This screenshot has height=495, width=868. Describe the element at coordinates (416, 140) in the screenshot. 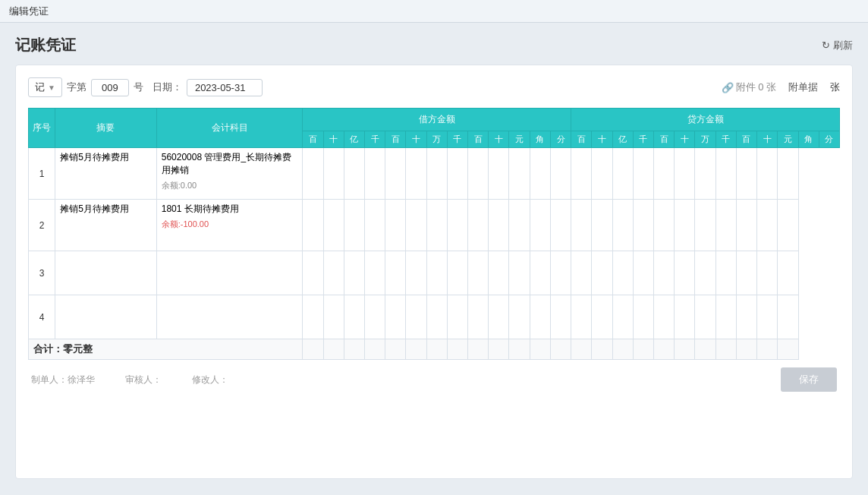

I see `sub-h-6: 十` at that location.